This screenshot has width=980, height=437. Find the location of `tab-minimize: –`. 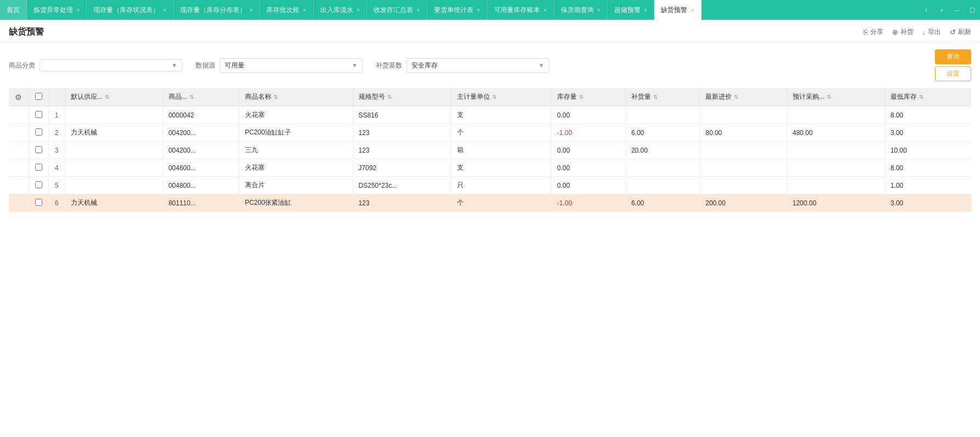

tab-minimize: – is located at coordinates (957, 10).